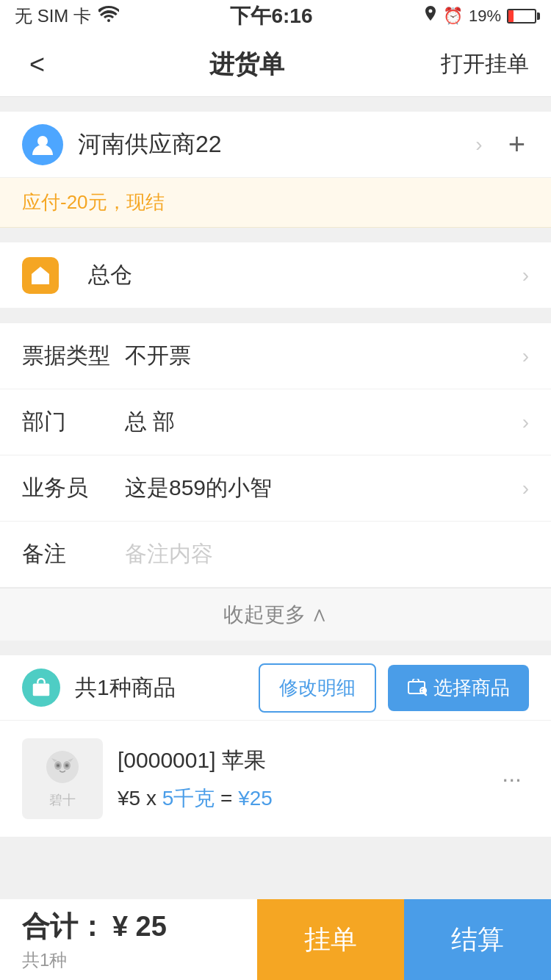 Image resolution: width=551 pixels, height=980 pixels. Describe the element at coordinates (276, 851) in the screenshot. I see `bottom-padding` at that location.